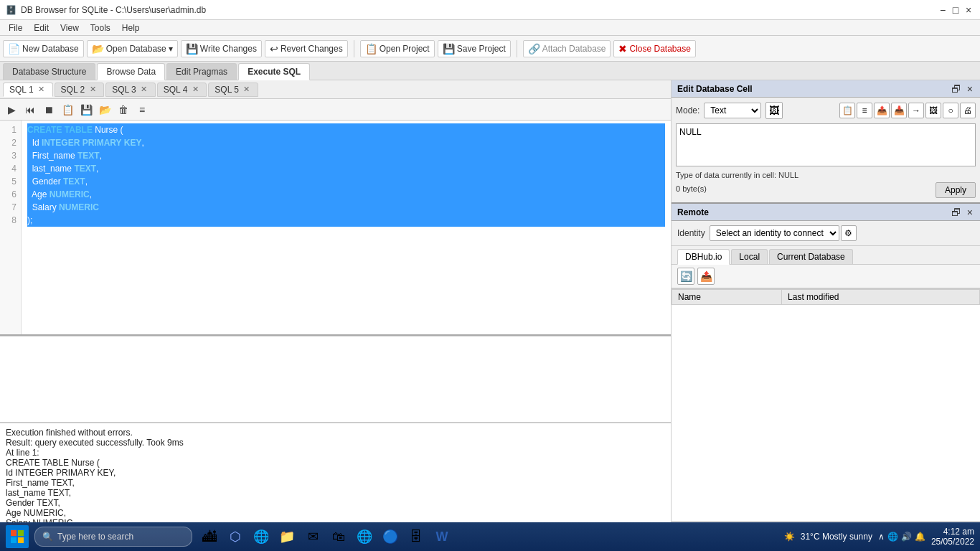 This screenshot has width=980, height=551. I want to click on sql-run-line-btn: ▶, so click(11, 110).